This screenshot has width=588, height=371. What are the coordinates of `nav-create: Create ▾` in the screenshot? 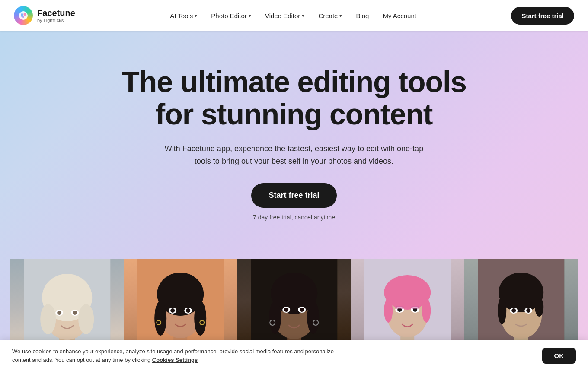 It's located at (330, 16).